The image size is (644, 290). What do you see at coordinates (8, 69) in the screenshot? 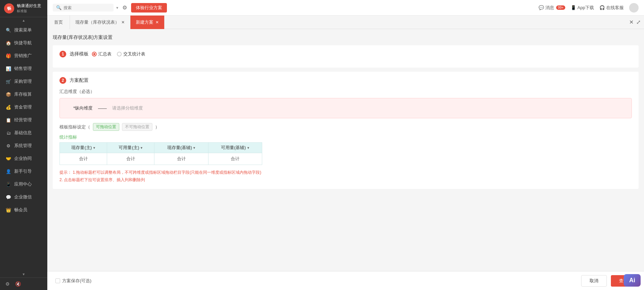
I see `sales-icon: 📊` at bounding box center [8, 69].